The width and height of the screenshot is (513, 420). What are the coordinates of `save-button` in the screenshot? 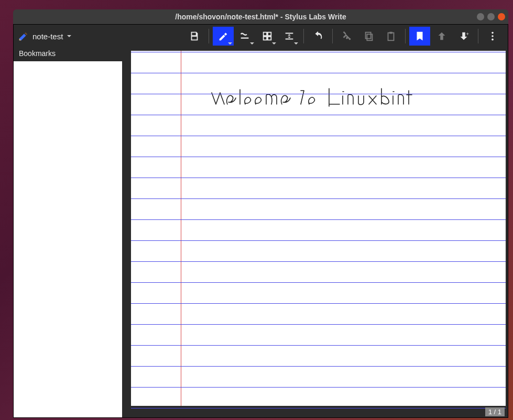 It's located at (194, 36).